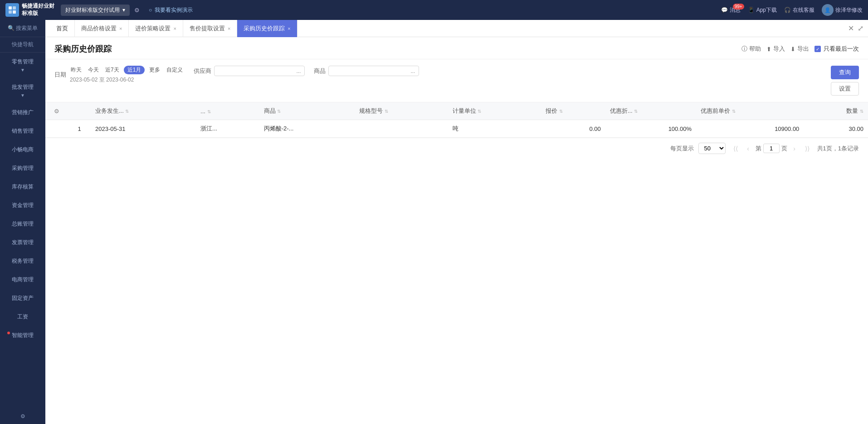 The width and height of the screenshot is (868, 424). I want to click on chevron-down-icon: ▾, so click(124, 10).